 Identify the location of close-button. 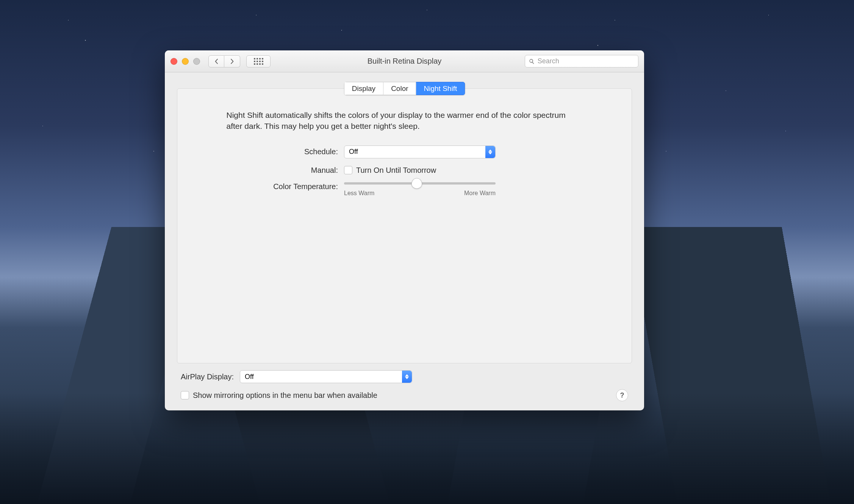
(174, 61).